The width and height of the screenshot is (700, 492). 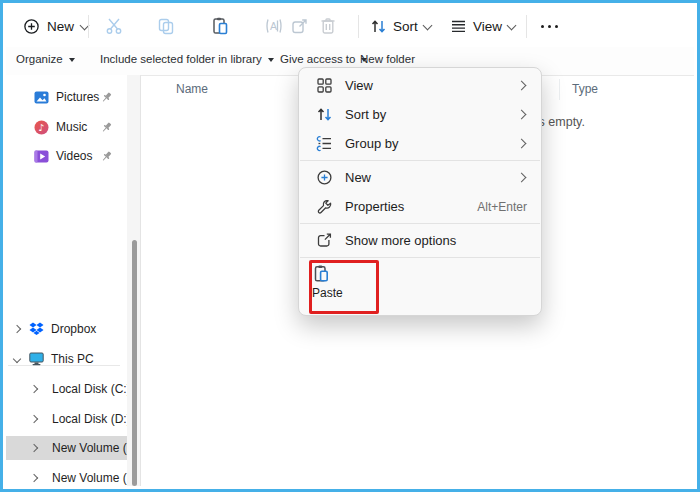 I want to click on rename-icon: A, so click(x=274, y=26).